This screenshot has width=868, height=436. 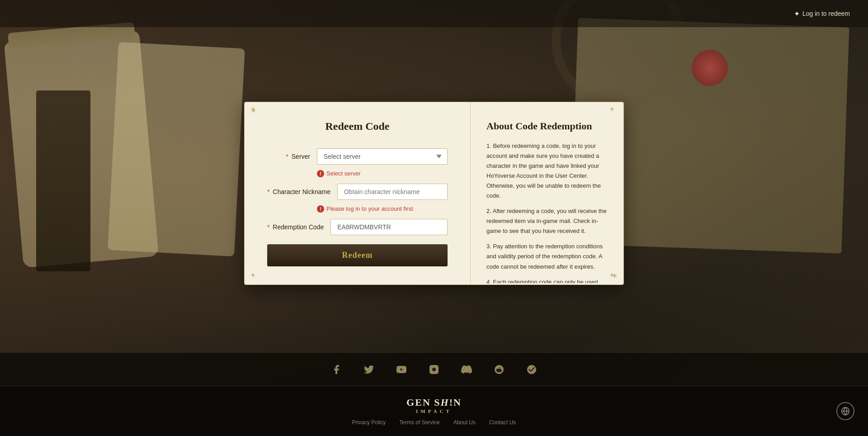 What do you see at coordinates (434, 411) in the screenshot?
I see `logo-impact-text: IMPACT` at bounding box center [434, 411].